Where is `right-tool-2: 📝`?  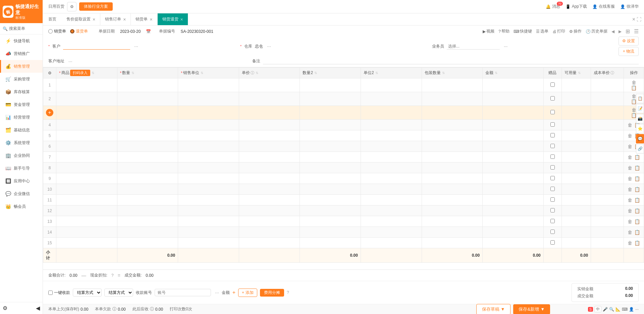 right-tool-2: 📝 is located at coordinates (640, 109).